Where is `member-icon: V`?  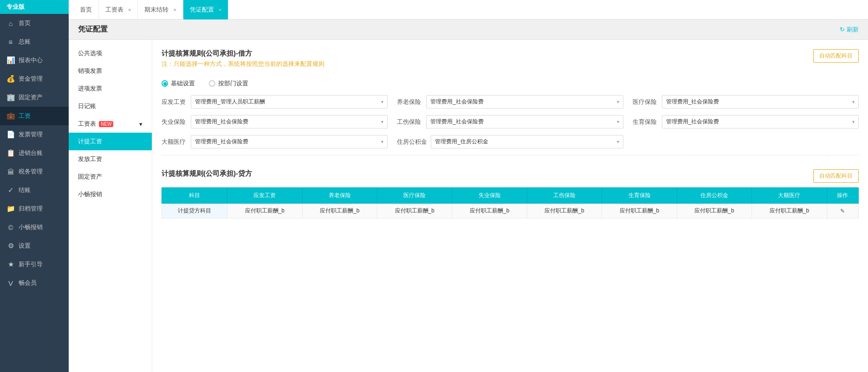 member-icon: V is located at coordinates (11, 283).